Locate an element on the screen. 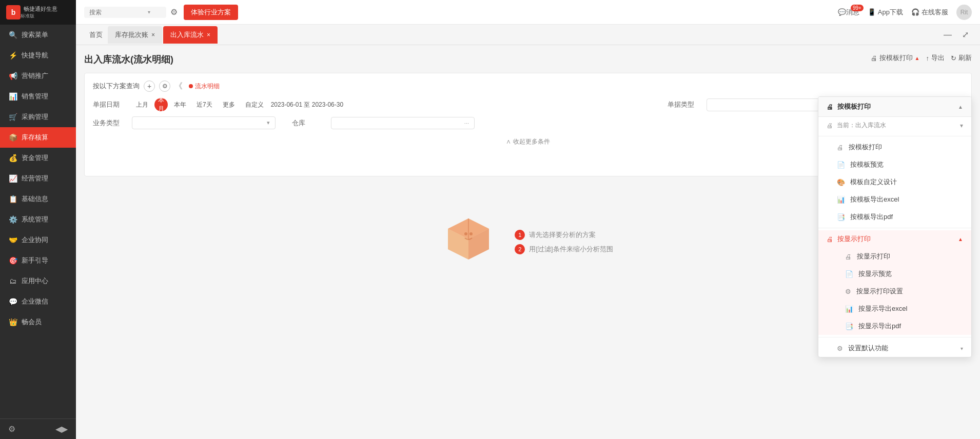 The width and height of the screenshot is (980, 439). sidebar-item-sales: 📊 销售管理 is located at coordinates (38, 96).